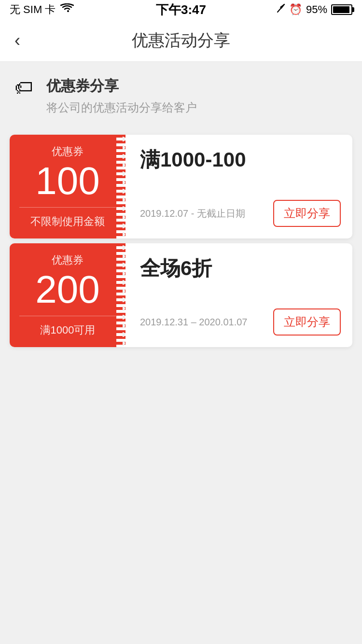  Describe the element at coordinates (68, 181) in the screenshot. I see `coupon-amount-1: 100` at that location.